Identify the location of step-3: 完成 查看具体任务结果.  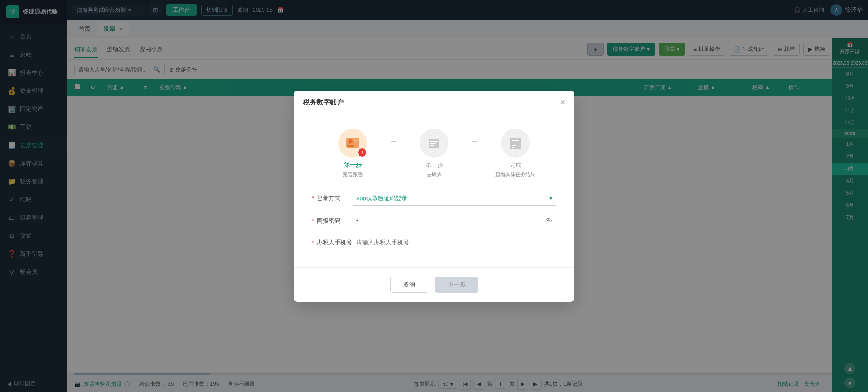
(515, 153).